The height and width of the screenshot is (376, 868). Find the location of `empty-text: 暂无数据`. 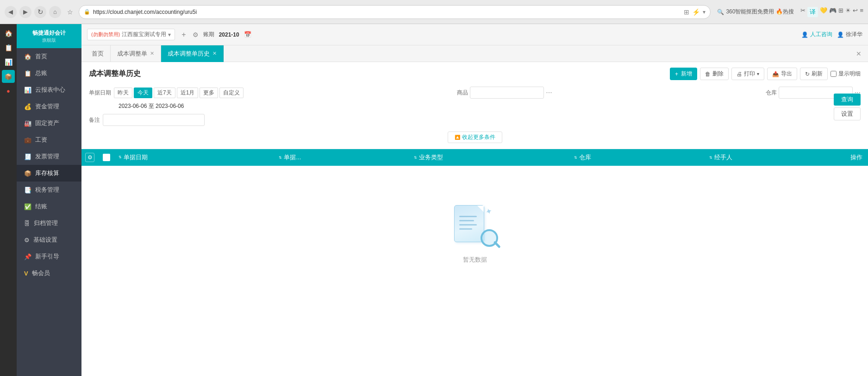

empty-text: 暂无数据 is located at coordinates (475, 260).